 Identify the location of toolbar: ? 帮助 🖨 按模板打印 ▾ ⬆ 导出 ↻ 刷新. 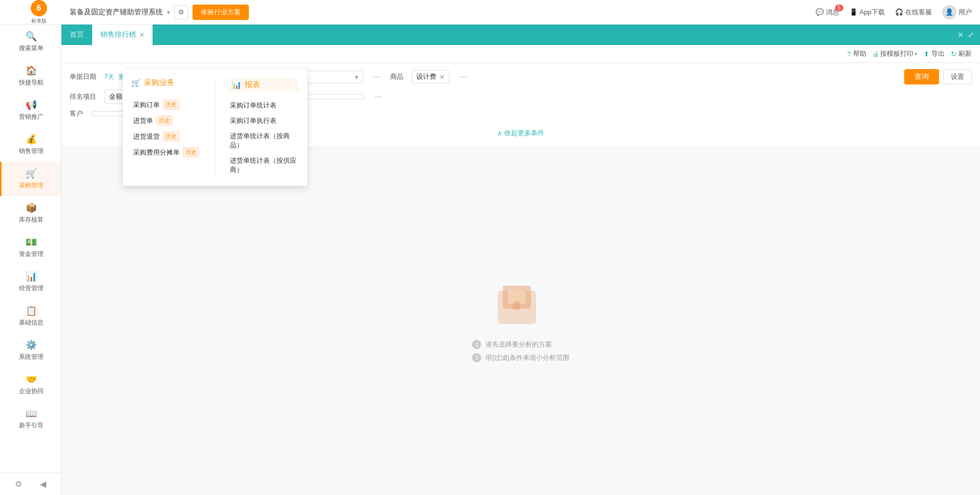
(521, 54).